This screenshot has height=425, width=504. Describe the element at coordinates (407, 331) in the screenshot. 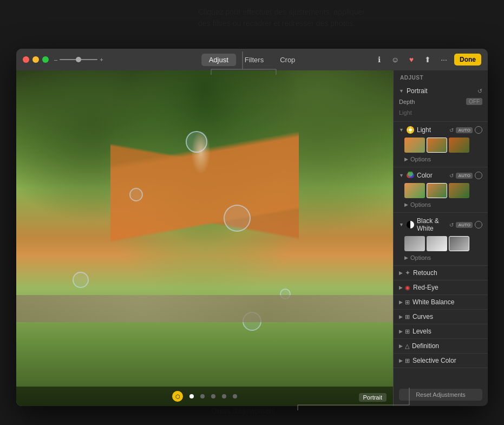

I see `levels-icon: ⊞` at that location.